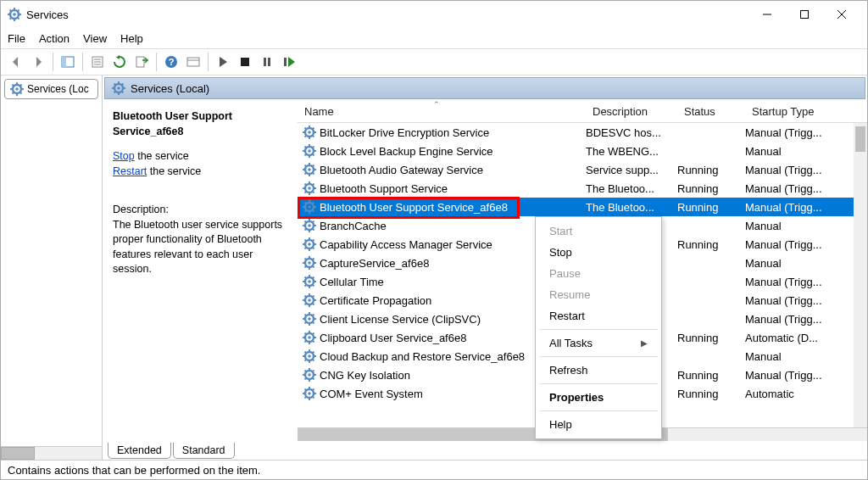 Image resolution: width=868 pixels, height=480 pixels. What do you see at coordinates (806, 393) in the screenshot?
I see `service-startup: Automatic` at bounding box center [806, 393].